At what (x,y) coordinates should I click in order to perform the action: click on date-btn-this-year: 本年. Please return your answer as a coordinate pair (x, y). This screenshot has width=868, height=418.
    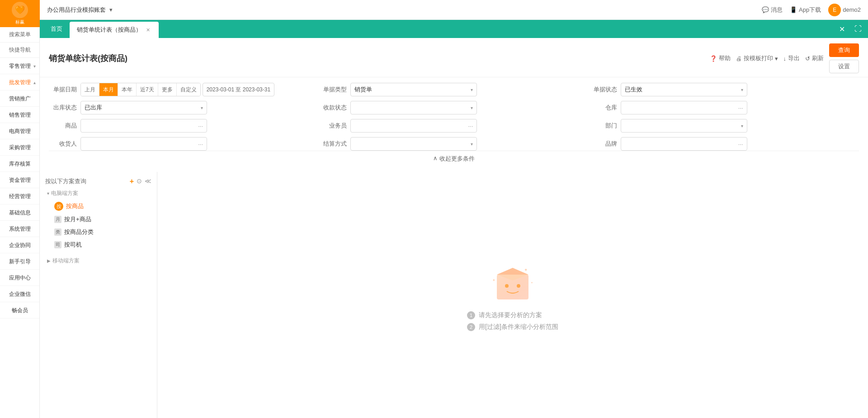
    Looking at the image, I should click on (127, 90).